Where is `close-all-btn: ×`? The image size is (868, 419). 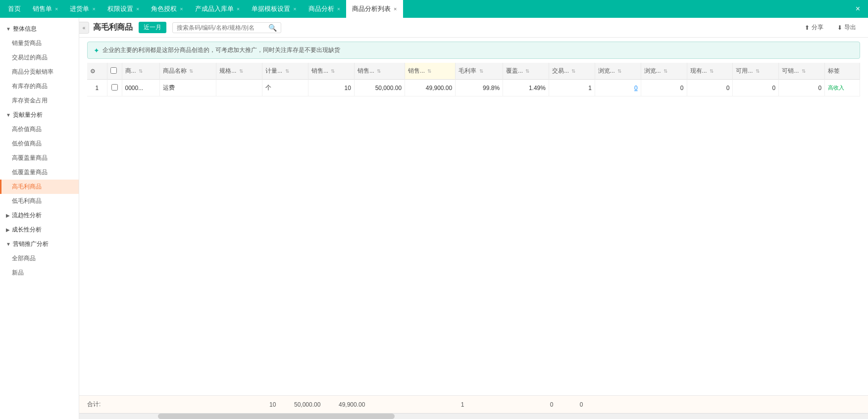 close-all-btn: × is located at coordinates (858, 9).